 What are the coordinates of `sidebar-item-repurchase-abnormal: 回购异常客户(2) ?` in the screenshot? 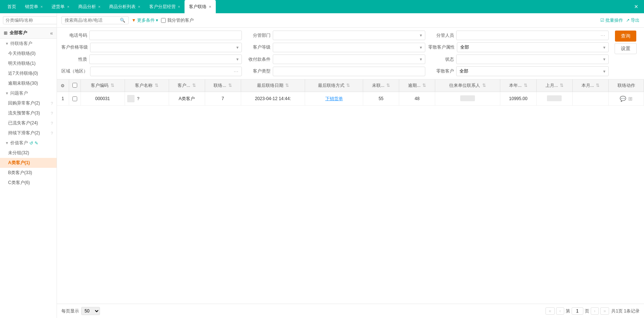 It's located at (28, 103).